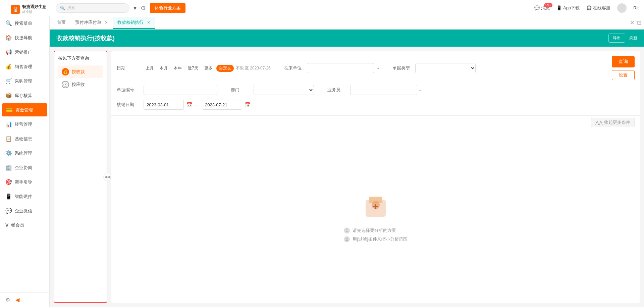 Image resolution: width=644 pixels, height=307 pixels. What do you see at coordinates (25, 66) in the screenshot?
I see `sidebar-item-sales: 💰 销售管理` at bounding box center [25, 66].